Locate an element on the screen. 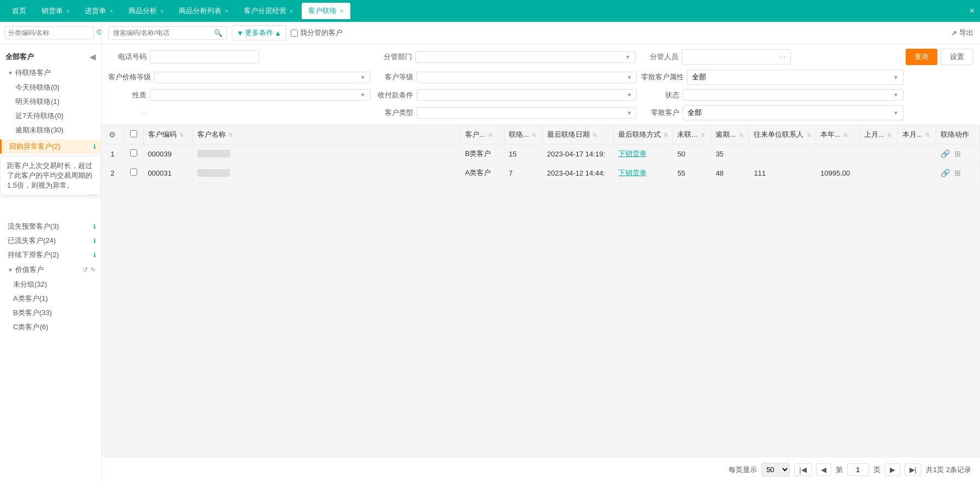  payment-select: ▼ is located at coordinates (527, 95).